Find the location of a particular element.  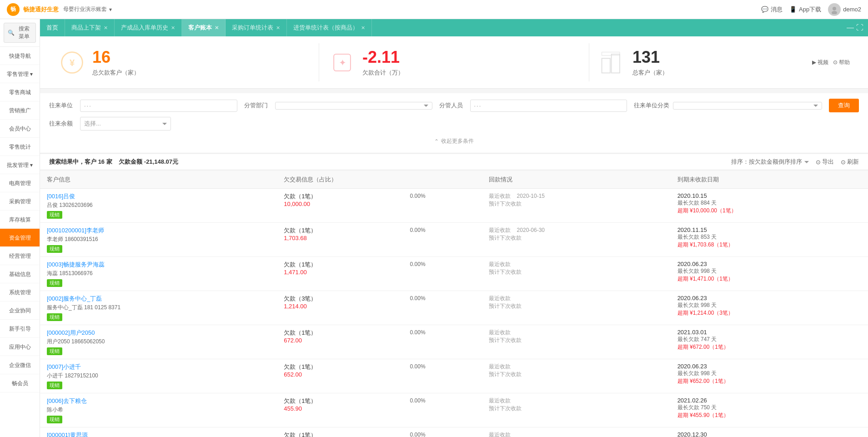

sidebar-item-finance: 资金管理 is located at coordinates (20, 238).